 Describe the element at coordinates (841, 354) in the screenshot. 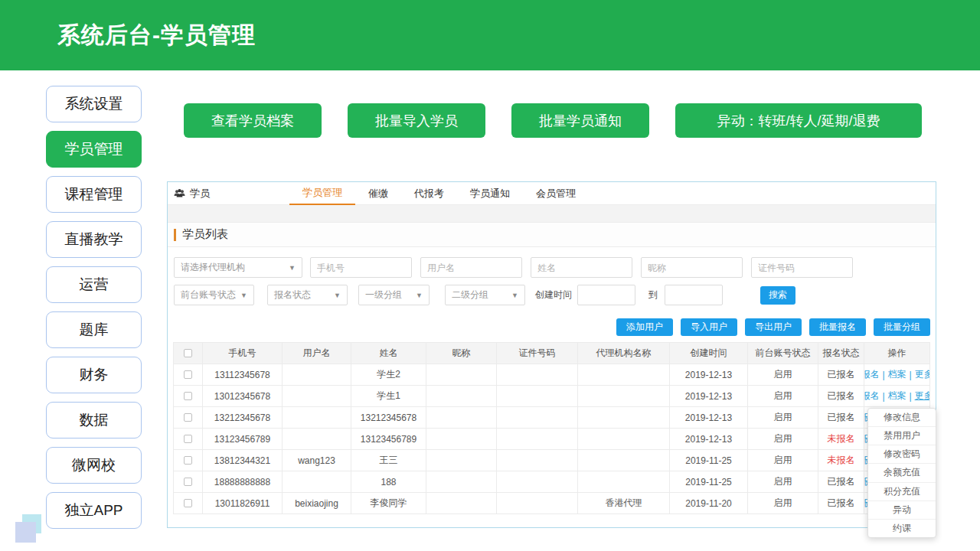

I see `col-header-signup-status: 报名状态` at that location.